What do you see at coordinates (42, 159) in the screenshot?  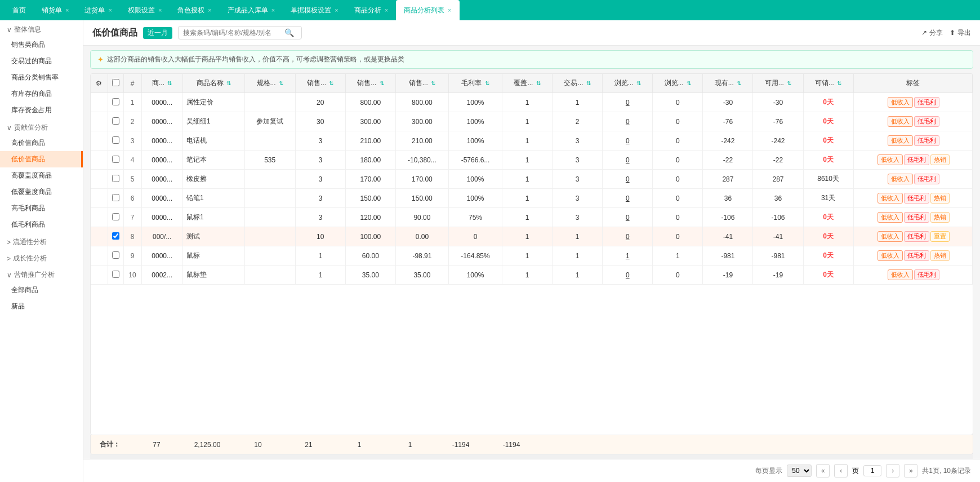 I see `sidebar-item-low-value: 低价值商品` at bounding box center [42, 159].